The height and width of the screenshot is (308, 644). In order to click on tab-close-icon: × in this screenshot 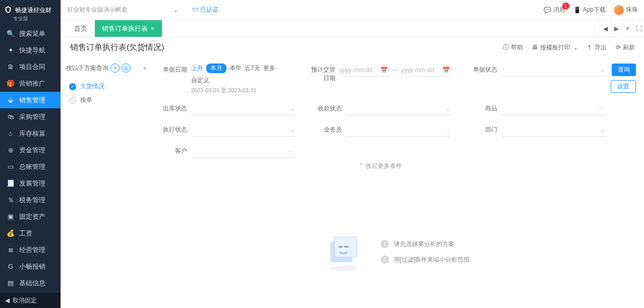, I will do `click(152, 29)`.